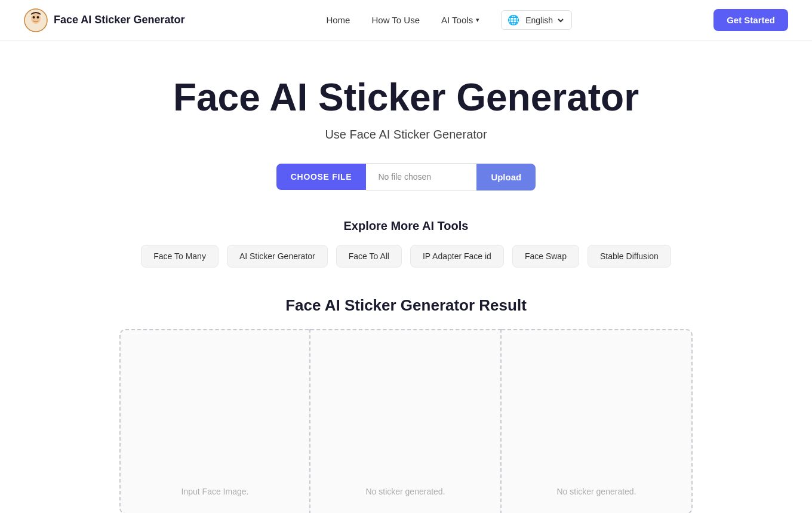  Describe the element at coordinates (406, 20) in the screenshot. I see `header: Face AI Sticker Generator Home How To Us…` at that location.